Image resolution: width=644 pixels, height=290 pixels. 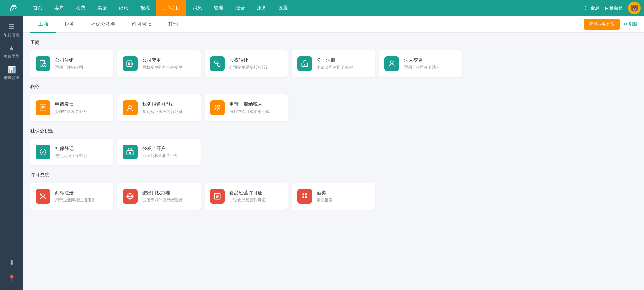 What do you see at coordinates (240, 8) in the screenshot?
I see `nav-item-经营: 经营` at bounding box center [240, 8].